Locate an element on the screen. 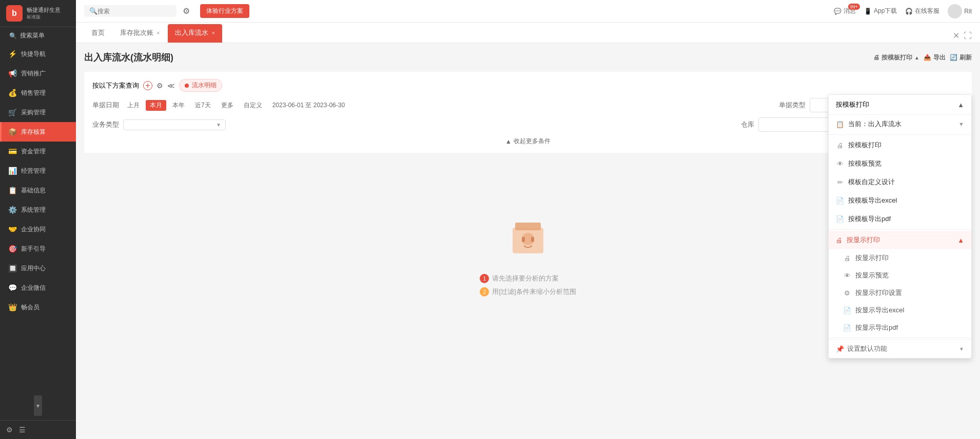  sidebar-search: 🔍 搜索菜单 is located at coordinates (38, 36).